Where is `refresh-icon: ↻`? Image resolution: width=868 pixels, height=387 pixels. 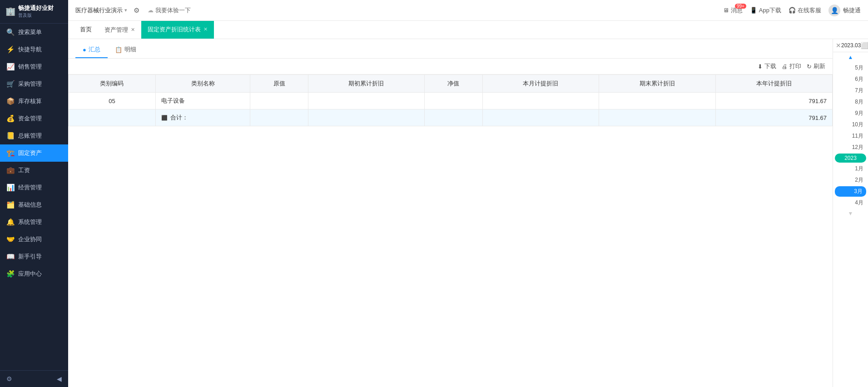
refresh-icon: ↻ is located at coordinates (809, 66).